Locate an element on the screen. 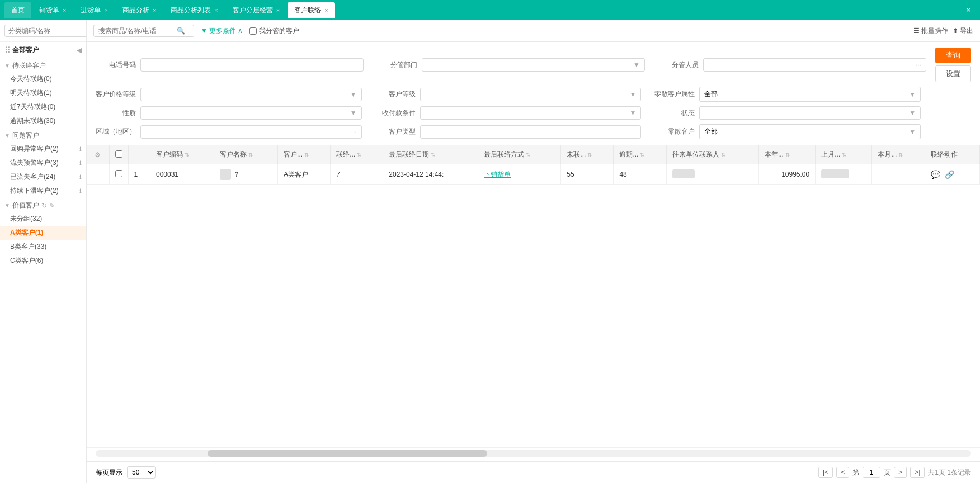  query-button: 查询 is located at coordinates (953, 55).